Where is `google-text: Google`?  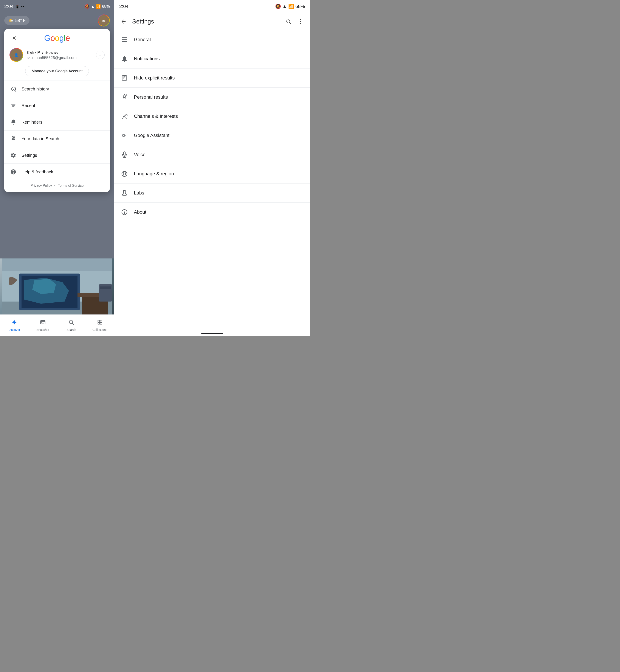
google-text: Google is located at coordinates (57, 38).